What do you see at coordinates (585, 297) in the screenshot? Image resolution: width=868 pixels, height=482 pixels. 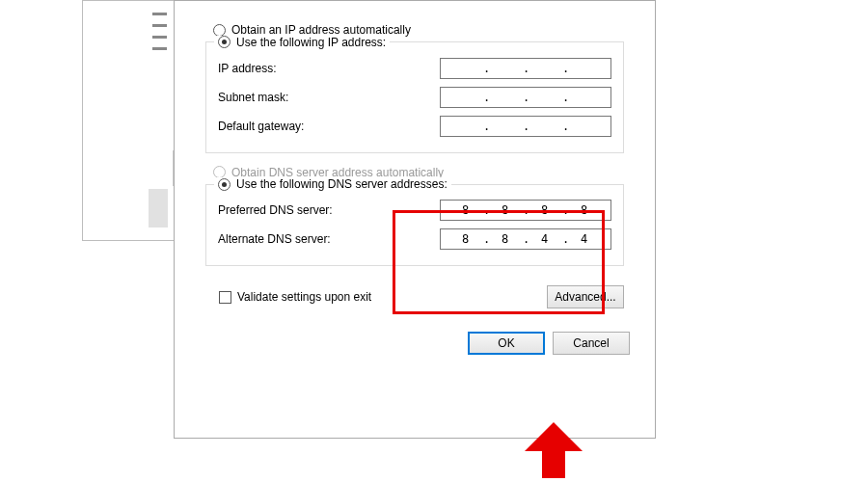 I see `advanced-button: Advanced...` at bounding box center [585, 297].